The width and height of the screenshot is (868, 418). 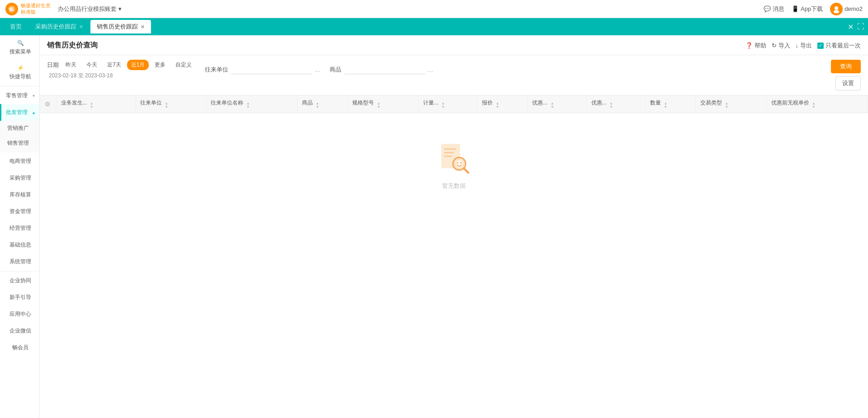 What do you see at coordinates (430, 70) in the screenshot?
I see `goods-dots-button: ...` at bounding box center [430, 70].